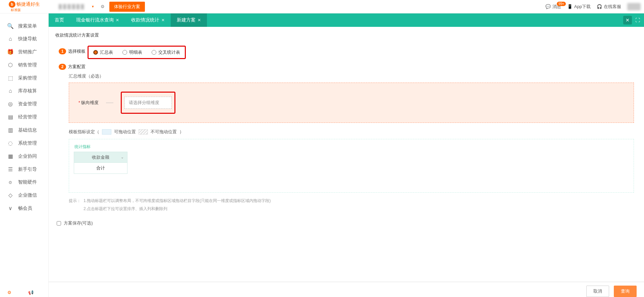 This screenshot has height=297, width=644. Describe the element at coordinates (24, 156) in the screenshot. I see `sidebar-item-collab: ▦企业协同` at that location.